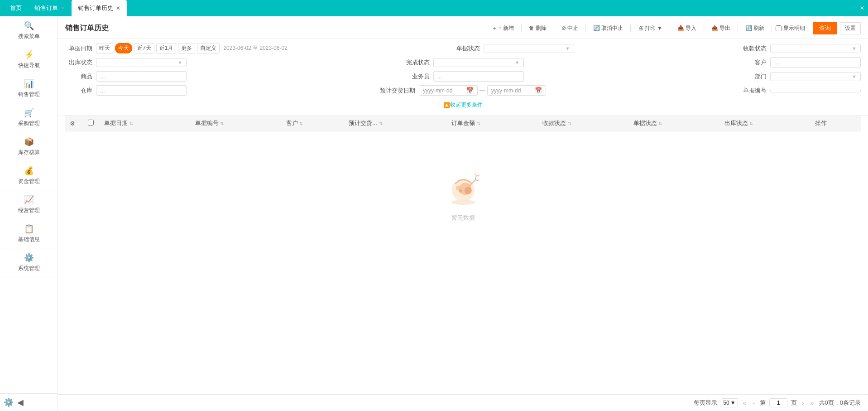 Image resolution: width=868 pixels, height=411 pixels. I want to click on stop-button: ⊘ 中止, so click(570, 28).